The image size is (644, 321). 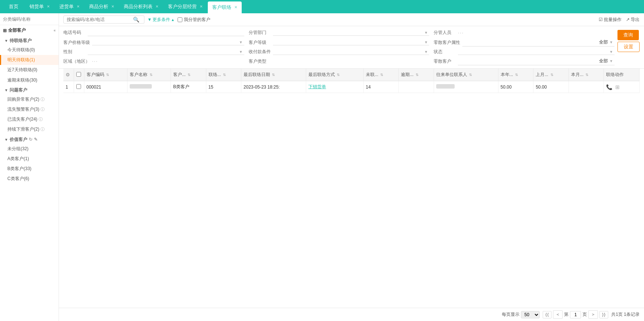 I want to click on chevron-down-icon-8: ▼, so click(x=611, y=61).